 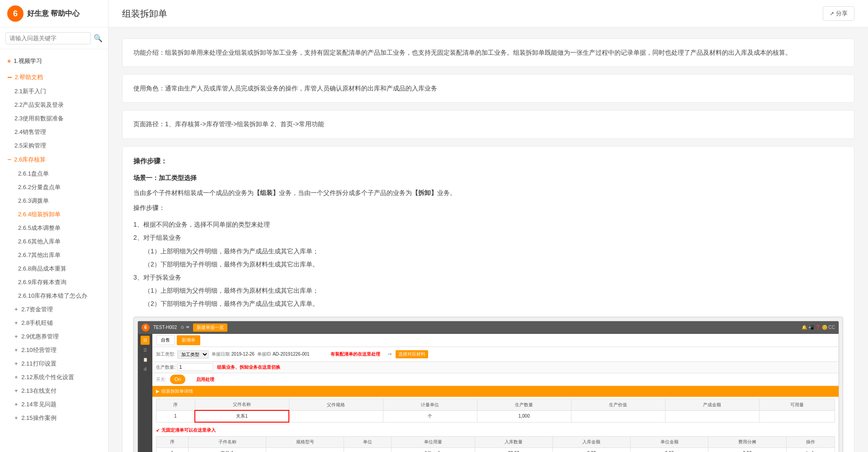 What do you see at coordinates (291, 354) in the screenshot?
I see `field-id-val: AD-20191226-001` at bounding box center [291, 354].